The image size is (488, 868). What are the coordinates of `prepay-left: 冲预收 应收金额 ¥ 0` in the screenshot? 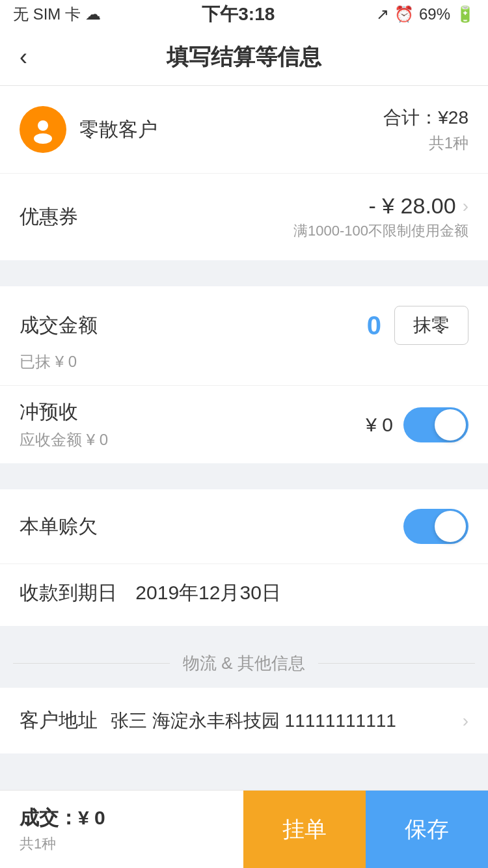 It's located at (64, 424).